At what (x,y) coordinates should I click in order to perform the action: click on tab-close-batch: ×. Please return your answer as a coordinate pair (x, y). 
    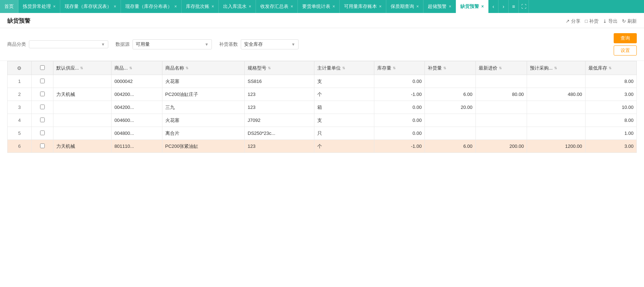
    Looking at the image, I should click on (213, 6).